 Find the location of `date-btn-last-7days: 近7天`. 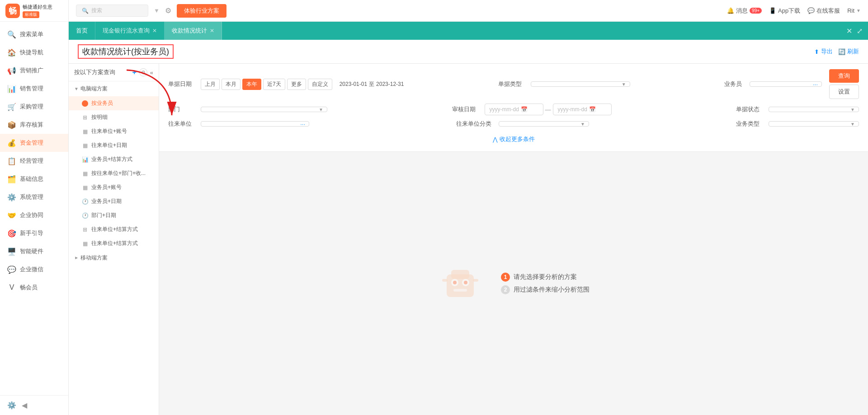

date-btn-last-7days: 近7天 is located at coordinates (274, 84).